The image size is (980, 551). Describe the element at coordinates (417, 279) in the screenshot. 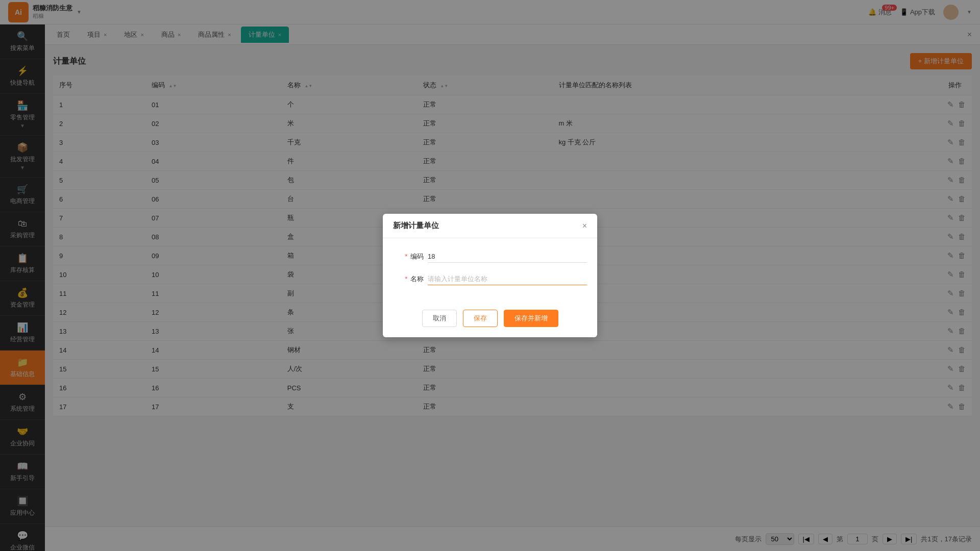

I see `name-label-text: 名称` at that location.